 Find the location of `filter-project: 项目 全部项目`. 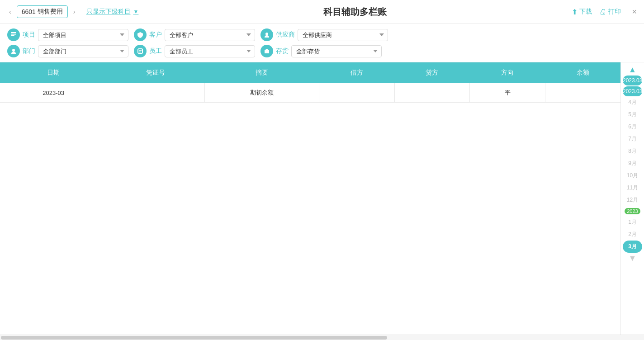

filter-project: 项目 全部项目 is located at coordinates (68, 35).